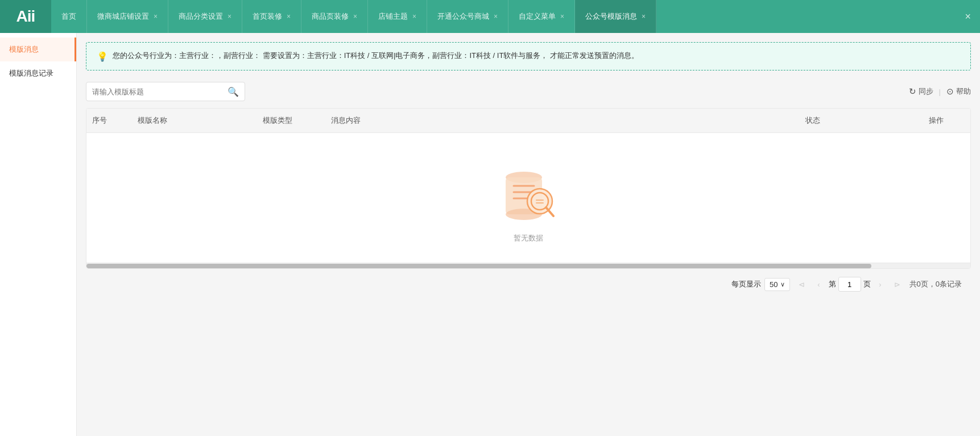 The image size is (980, 436). What do you see at coordinates (936, 284) in the screenshot?
I see `page-total: 共0页，0条记录` at bounding box center [936, 284].